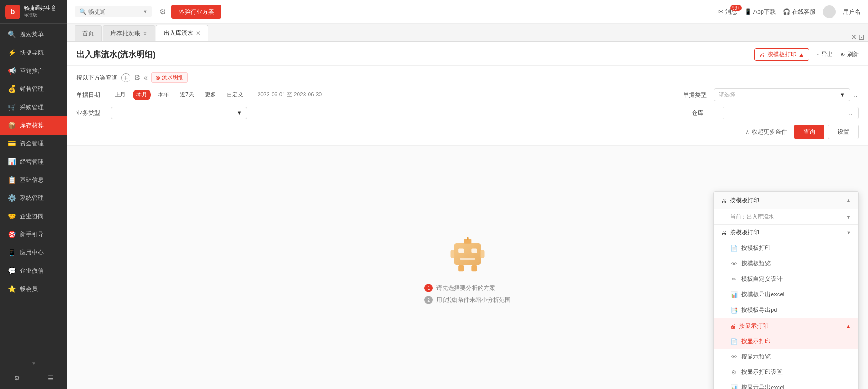 The image size is (868, 389). I want to click on dropdown-title: 🖨 按模板打印, so click(740, 200).